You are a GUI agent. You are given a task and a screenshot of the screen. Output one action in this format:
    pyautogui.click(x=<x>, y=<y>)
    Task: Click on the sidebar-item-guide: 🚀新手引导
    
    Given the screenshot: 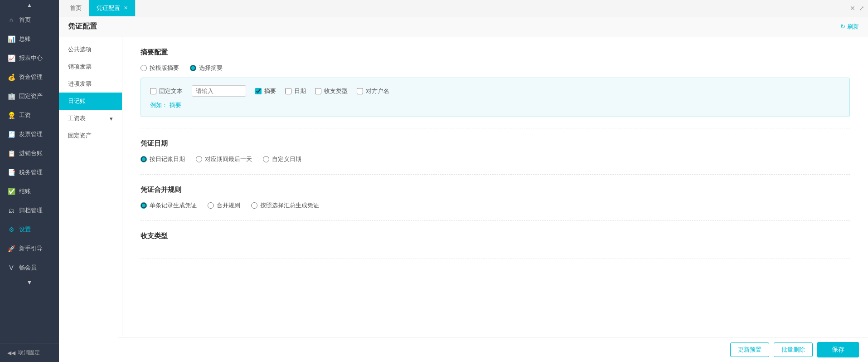 What is the action you would take?
    pyautogui.click(x=29, y=249)
    